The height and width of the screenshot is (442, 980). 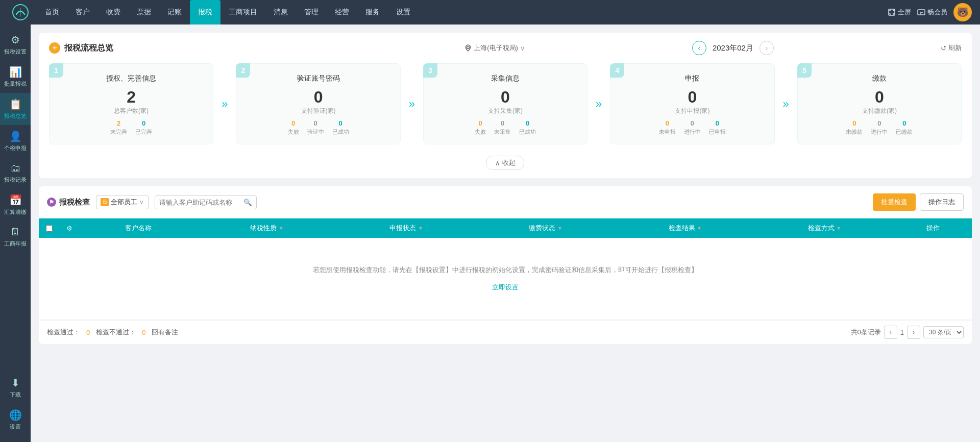 What do you see at coordinates (854, 128) in the screenshot?
I see `stat-item: 0 未缴款` at bounding box center [854, 128].